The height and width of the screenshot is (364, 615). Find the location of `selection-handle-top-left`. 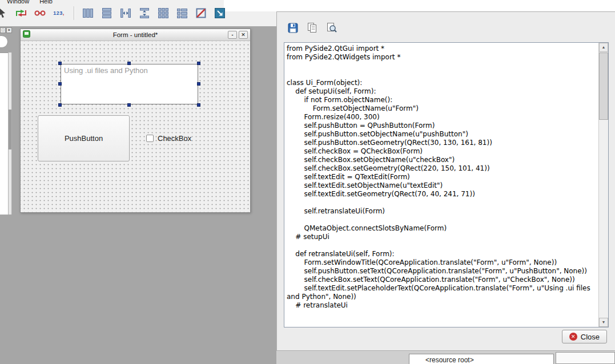

selection-handle-top-left is located at coordinates (60, 63).